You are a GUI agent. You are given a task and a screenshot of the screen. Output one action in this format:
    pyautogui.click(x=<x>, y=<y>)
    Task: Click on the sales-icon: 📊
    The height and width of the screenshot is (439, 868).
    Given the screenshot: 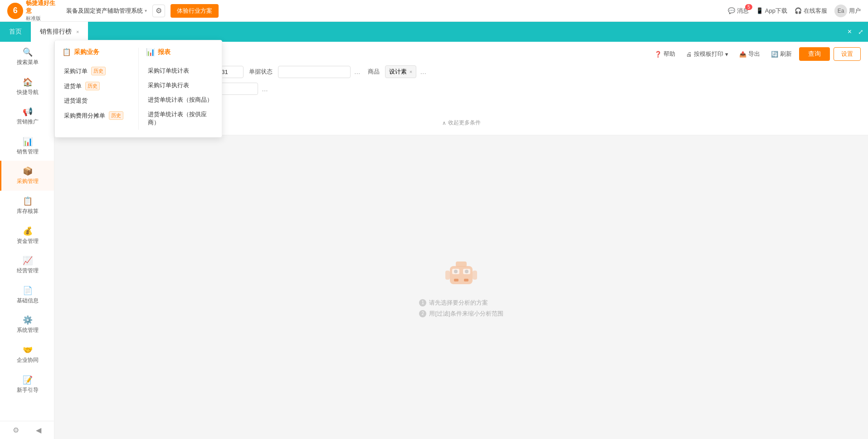 What is the action you would take?
    pyautogui.click(x=28, y=142)
    